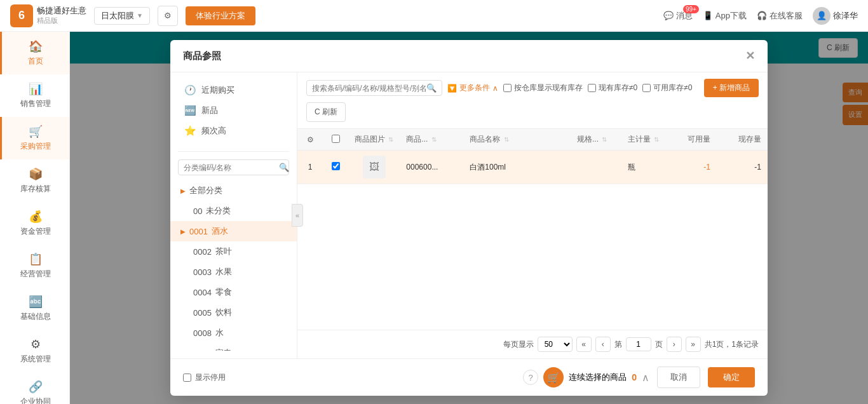 The height and width of the screenshot is (404, 868). Describe the element at coordinates (780, 16) in the screenshot. I see `service-item: 🎧 在线客服` at that location.